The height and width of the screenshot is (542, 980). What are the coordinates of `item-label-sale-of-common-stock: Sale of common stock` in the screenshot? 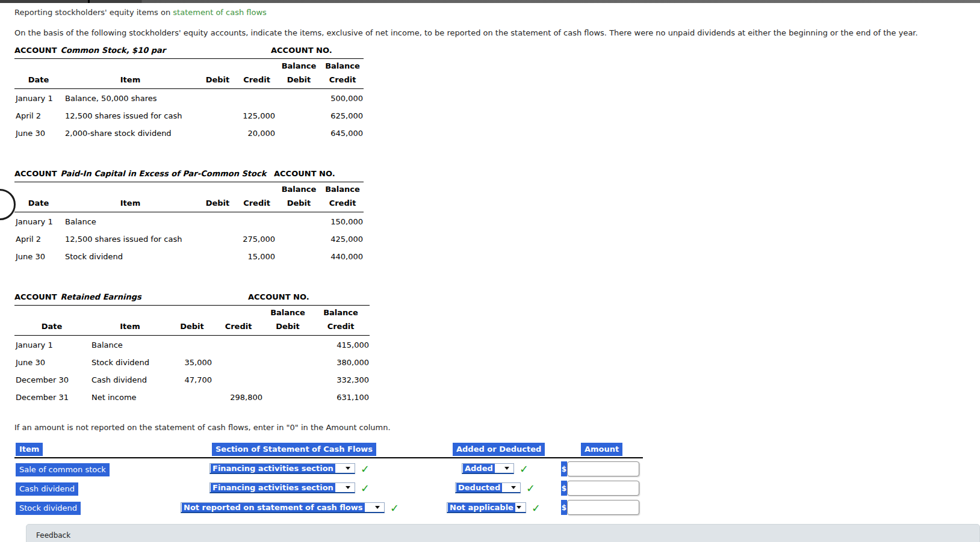 It's located at (63, 470).